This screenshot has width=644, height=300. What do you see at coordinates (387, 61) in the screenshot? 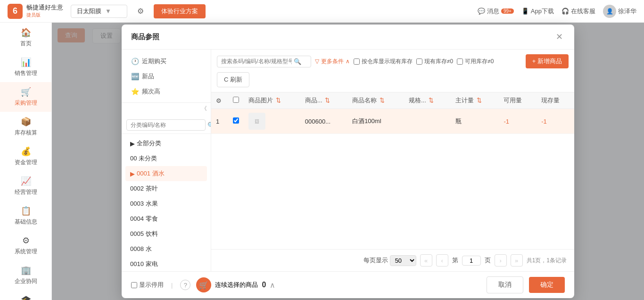
I see `checkbox-stock-label: 按仓库显示现有库存` at bounding box center [387, 61].